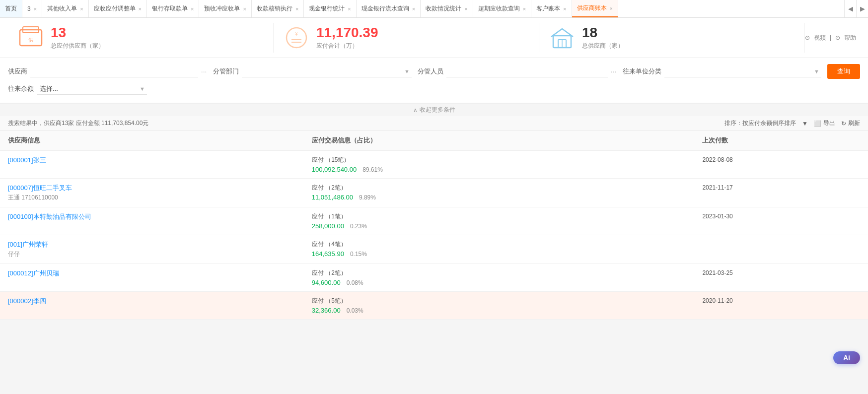 The image size is (868, 394). What do you see at coordinates (173, 9) in the screenshot?
I see `nav-tab-bank-deposit: 银行存取款单 ×` at bounding box center [173, 9].